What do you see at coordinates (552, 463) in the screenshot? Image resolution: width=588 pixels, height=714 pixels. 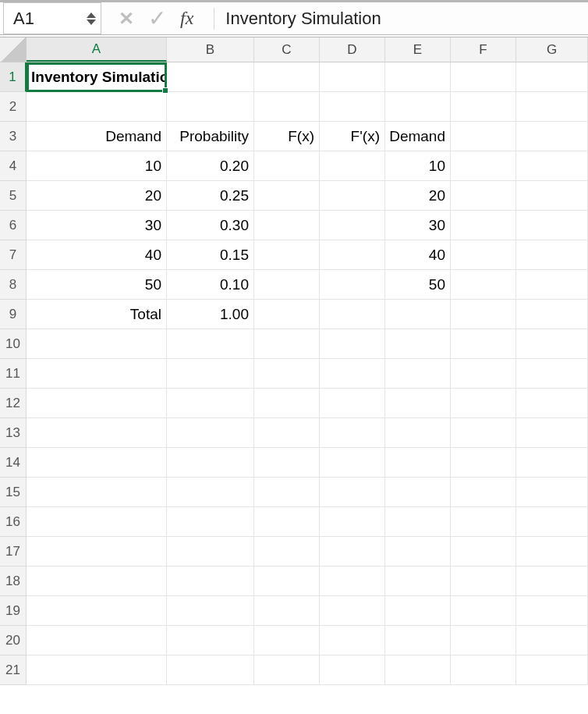 I see `cell-G14` at bounding box center [552, 463].